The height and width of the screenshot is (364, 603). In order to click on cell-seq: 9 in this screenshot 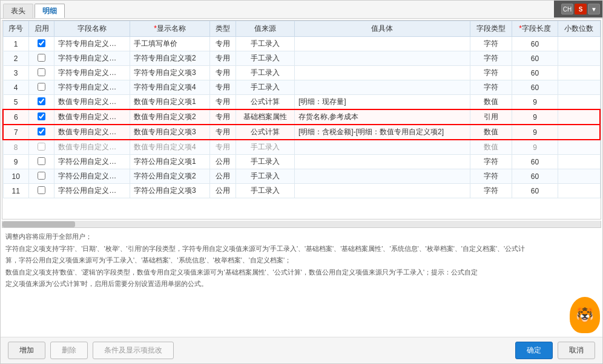, I will do `click(16, 162)`.